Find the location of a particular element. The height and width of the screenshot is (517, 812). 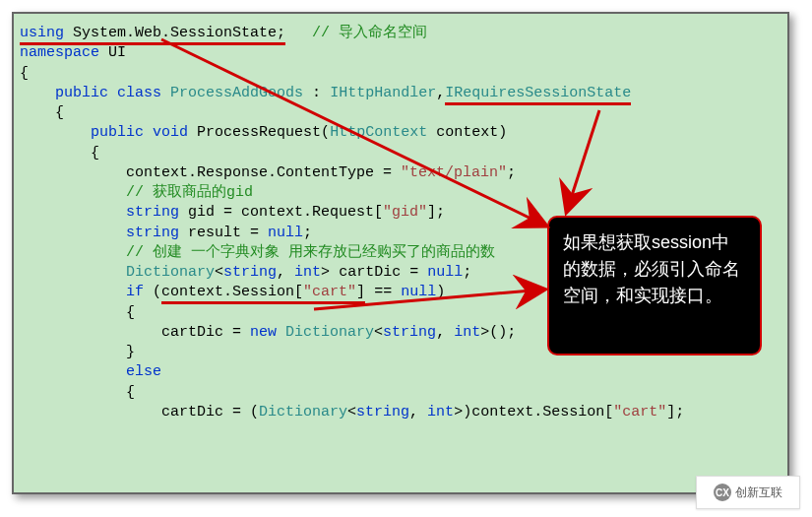

code-line-8: context.Response.ContentType = "text/pla… is located at coordinates (401, 173).